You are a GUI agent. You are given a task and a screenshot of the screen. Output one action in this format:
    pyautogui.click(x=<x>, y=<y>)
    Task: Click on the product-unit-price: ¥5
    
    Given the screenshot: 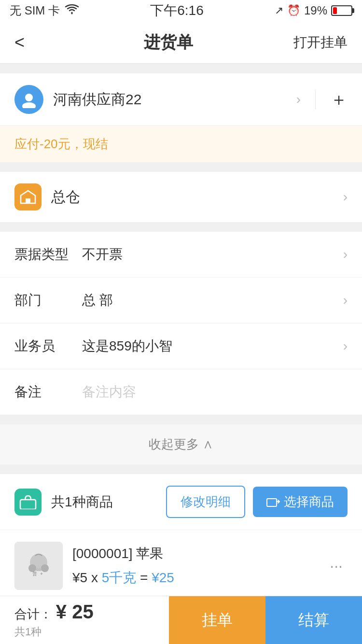 What is the action you would take?
    pyautogui.click(x=80, y=577)
    